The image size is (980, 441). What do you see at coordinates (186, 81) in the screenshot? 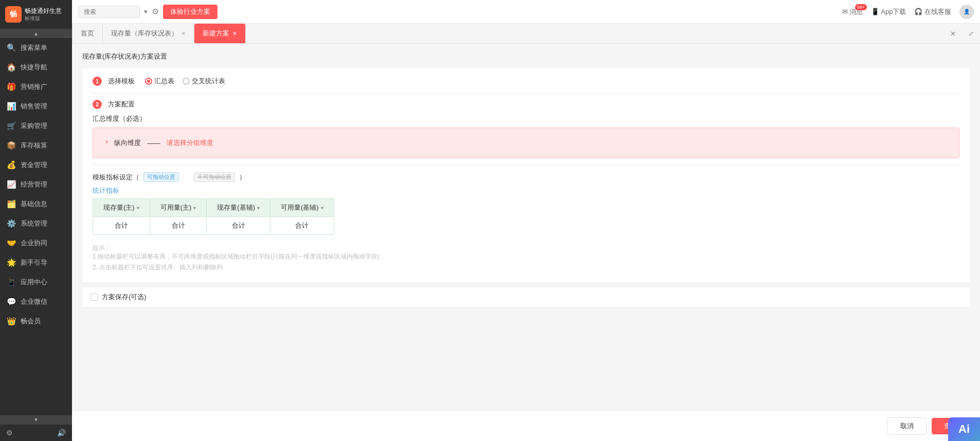
I see `radio-cross-circle` at bounding box center [186, 81].